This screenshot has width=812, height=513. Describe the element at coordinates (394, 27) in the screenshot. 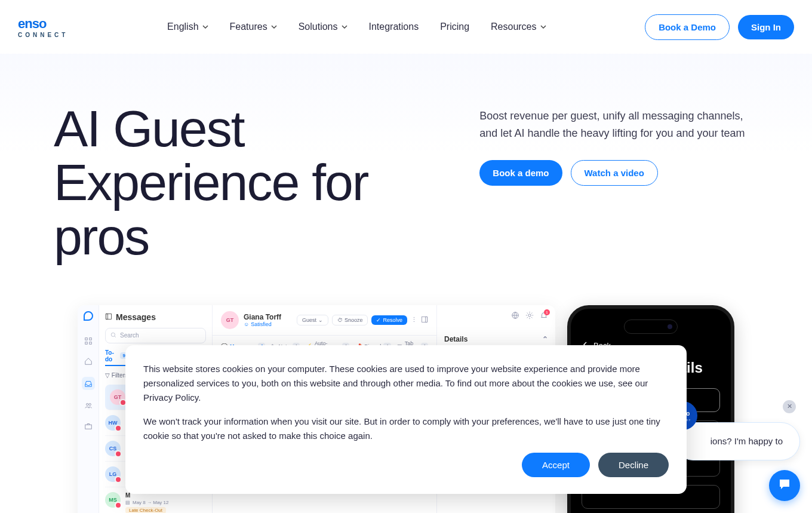

I see `nav-integrations: Integrations` at that location.